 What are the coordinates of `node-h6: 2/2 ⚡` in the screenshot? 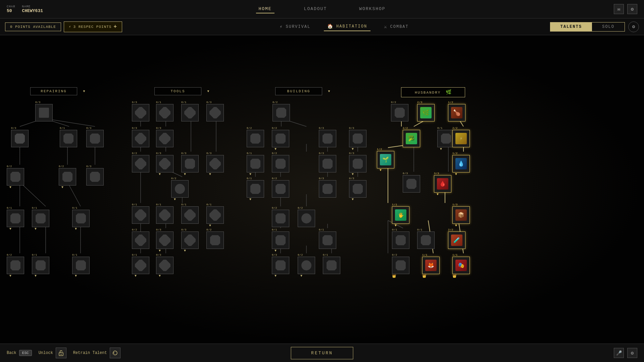 It's located at (461, 137).